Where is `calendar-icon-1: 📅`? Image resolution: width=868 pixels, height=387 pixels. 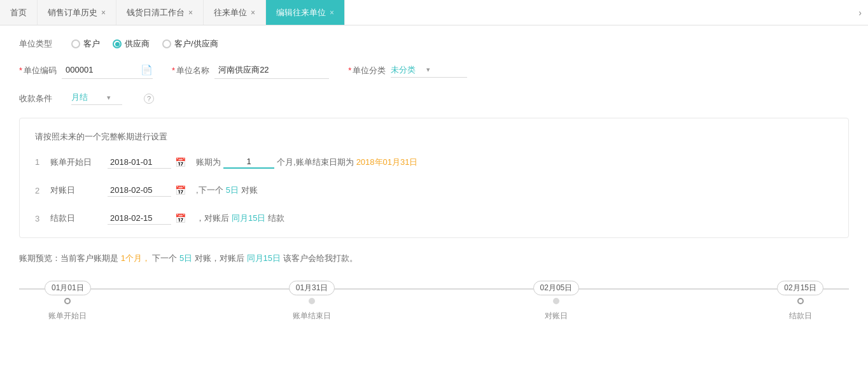
calendar-icon-1: 📅 is located at coordinates (181, 162).